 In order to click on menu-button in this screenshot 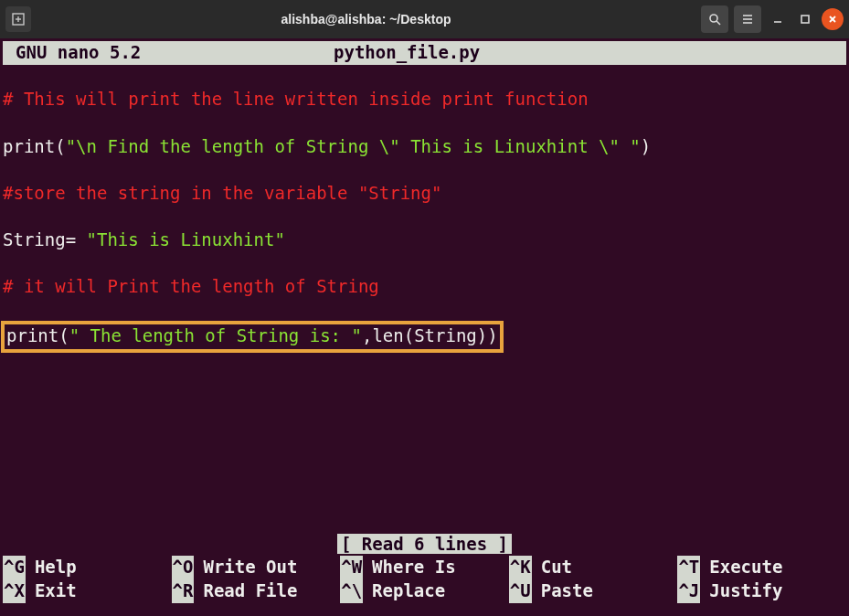, I will do `click(748, 19)`.